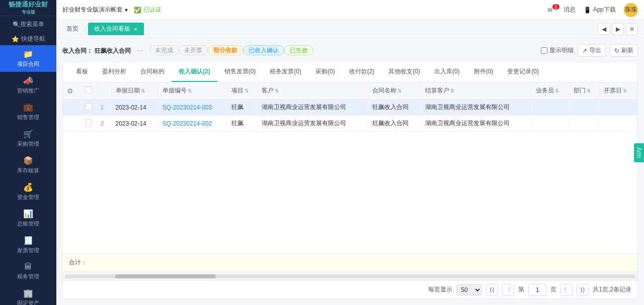 Image resolution: width=644 pixels, height=305 pixels. I want to click on sidebar-item-inventory: 📦库存核算, so click(28, 165).